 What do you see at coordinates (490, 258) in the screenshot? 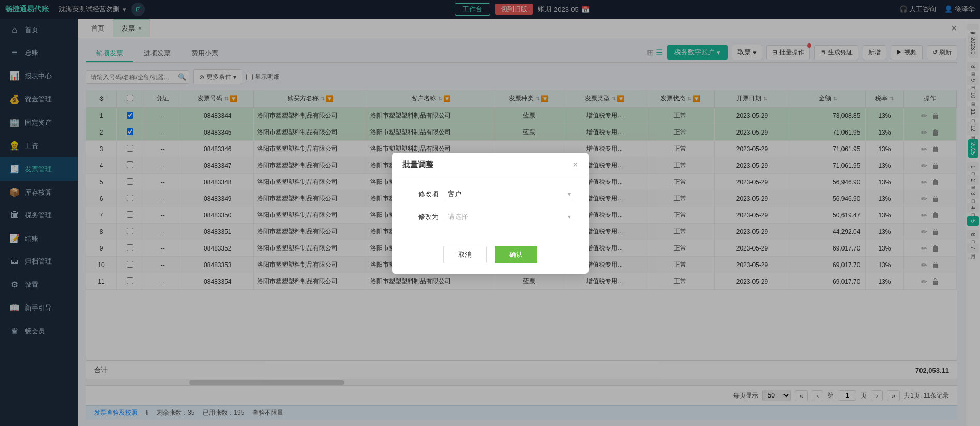
I see `modal-footer: 取消 确认` at bounding box center [490, 258].